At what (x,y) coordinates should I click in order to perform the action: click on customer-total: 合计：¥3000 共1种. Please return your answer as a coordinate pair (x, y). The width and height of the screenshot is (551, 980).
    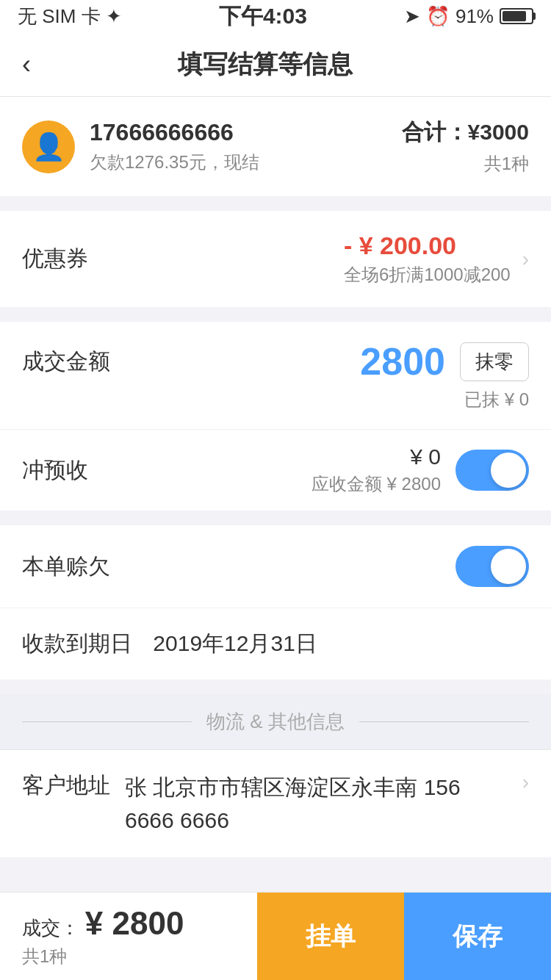
    Looking at the image, I should click on (466, 147).